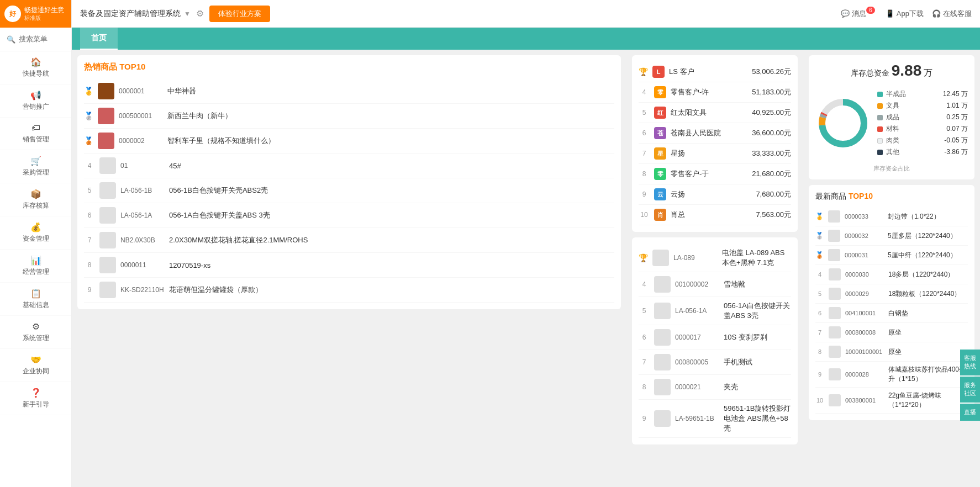  What do you see at coordinates (880, 152) in the screenshot?
I see `legend-dot-other` at bounding box center [880, 152].